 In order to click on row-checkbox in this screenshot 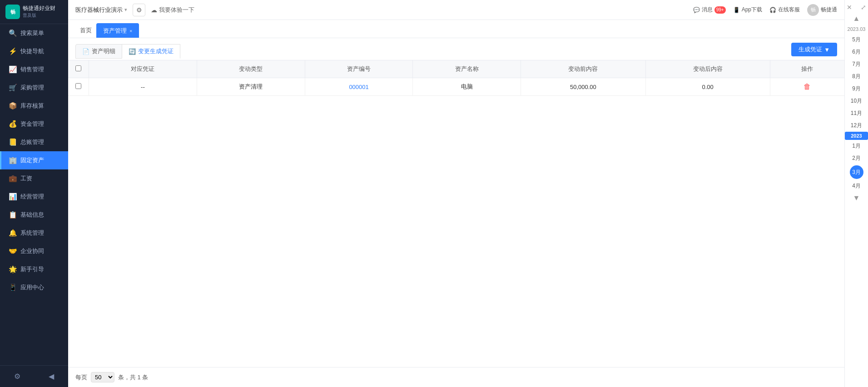, I will do `click(78, 86)`.